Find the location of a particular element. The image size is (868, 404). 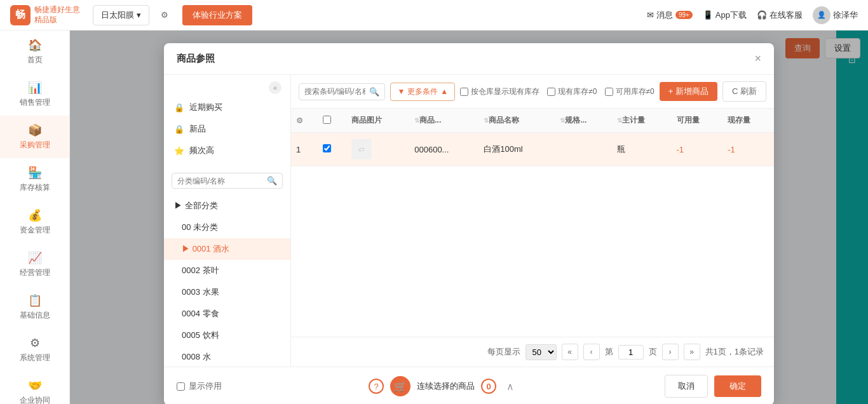

logo-icon: 畅 is located at coordinates (20, 15).